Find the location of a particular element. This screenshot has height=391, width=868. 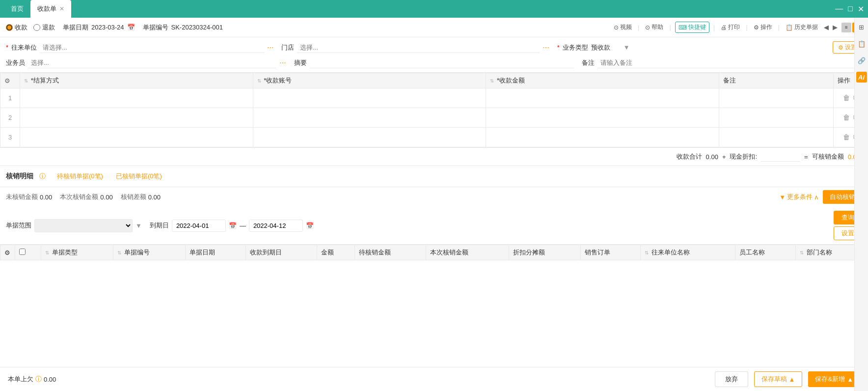

sort-bill-type-icon: ⇅ is located at coordinates (47, 252).